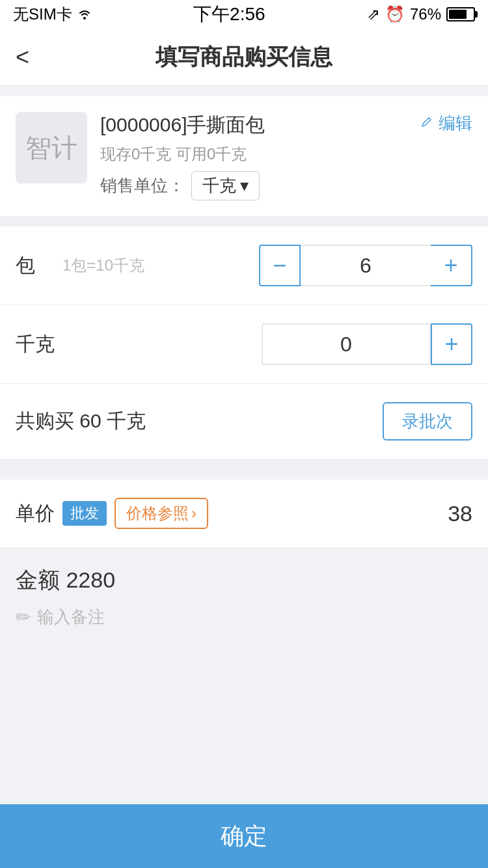 This screenshot has height=868, width=488. What do you see at coordinates (366, 265) in the screenshot?
I see `qty-controls-bao: − +` at bounding box center [366, 265].